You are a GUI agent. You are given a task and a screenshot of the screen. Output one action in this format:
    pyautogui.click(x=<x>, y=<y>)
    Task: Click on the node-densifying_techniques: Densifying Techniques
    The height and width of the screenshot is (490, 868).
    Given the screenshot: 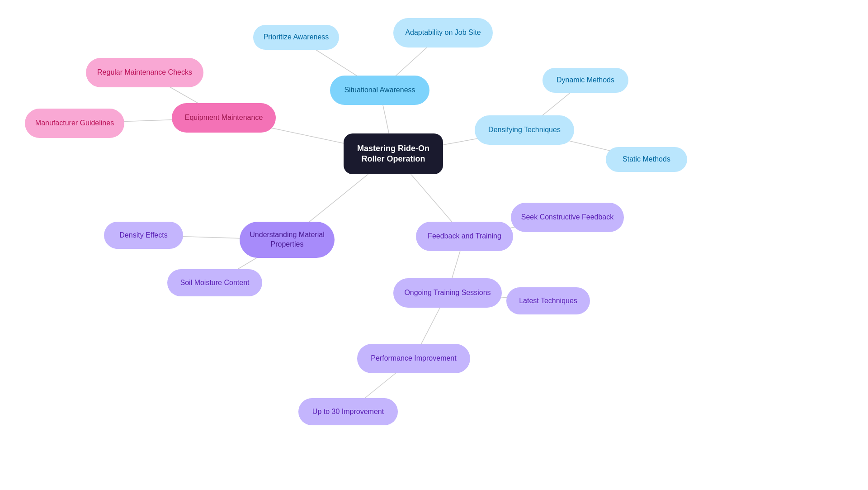 What is the action you would take?
    pyautogui.click(x=524, y=130)
    